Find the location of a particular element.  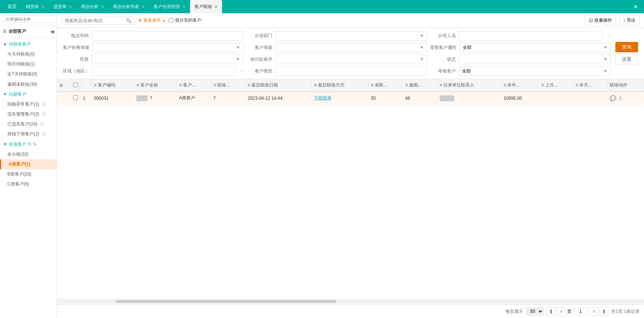

contact-person-color-block is located at coordinates (447, 98).